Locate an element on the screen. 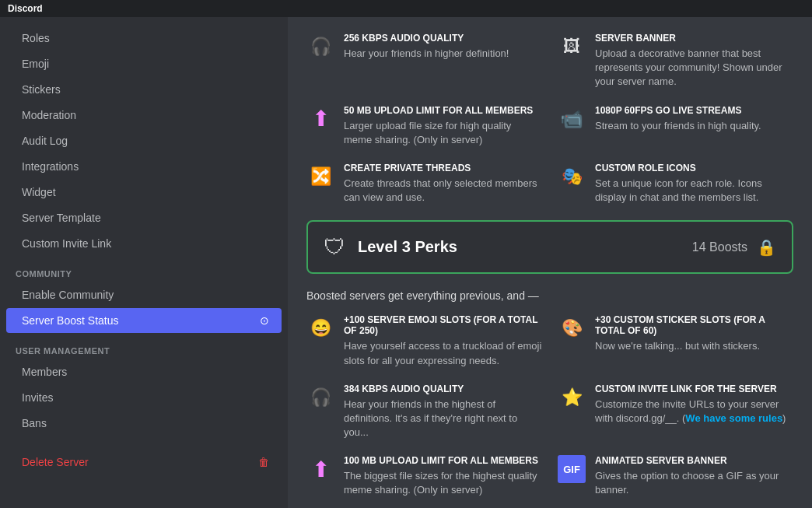  feature-100mb-desc: The biggest file sizes for the highest q… is located at coordinates (443, 483).